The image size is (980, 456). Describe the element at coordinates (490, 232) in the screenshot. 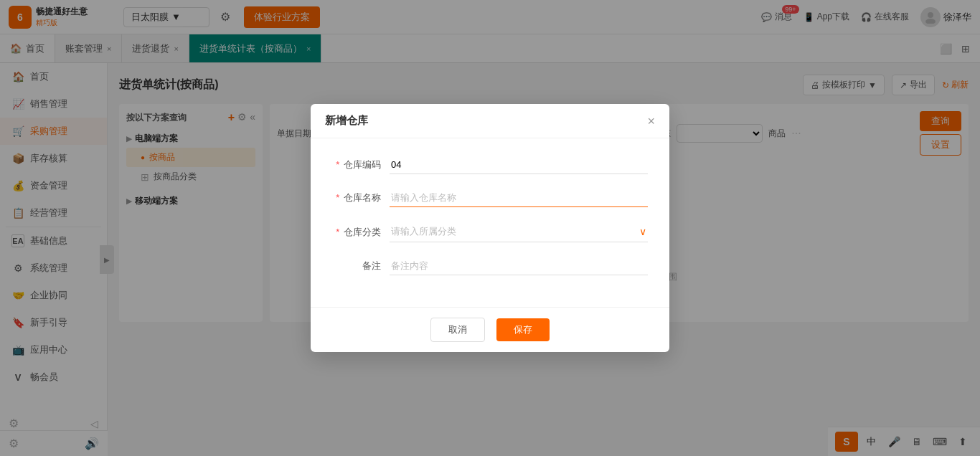

I see `warehouse-category-row: * 仓库分类 请输入所属分类 ∨` at that location.